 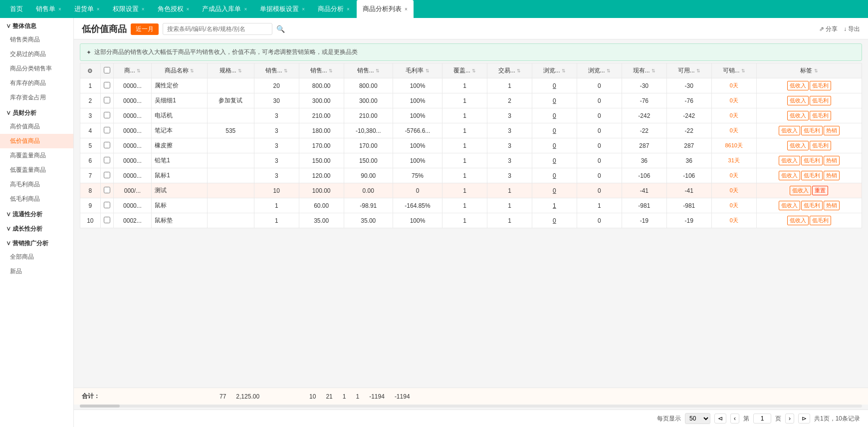 I want to click on nav-template: 单据模板设置 ×, so click(x=282, y=9).